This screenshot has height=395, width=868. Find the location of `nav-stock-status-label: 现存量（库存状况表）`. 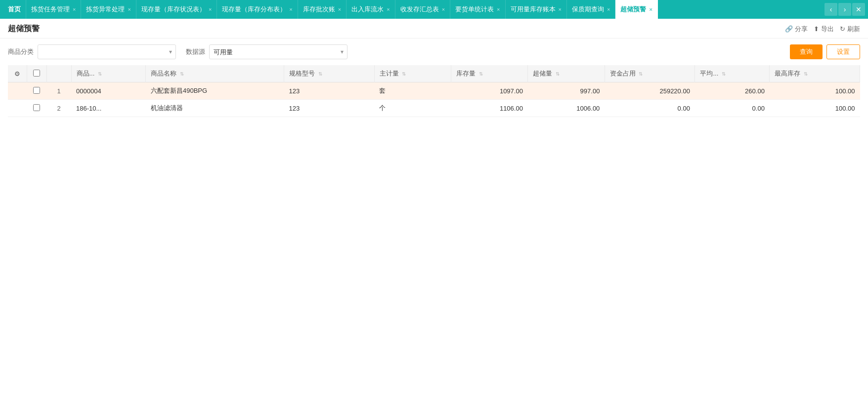

nav-stock-status-label: 现存量（库存状况表） is located at coordinates (174, 9).